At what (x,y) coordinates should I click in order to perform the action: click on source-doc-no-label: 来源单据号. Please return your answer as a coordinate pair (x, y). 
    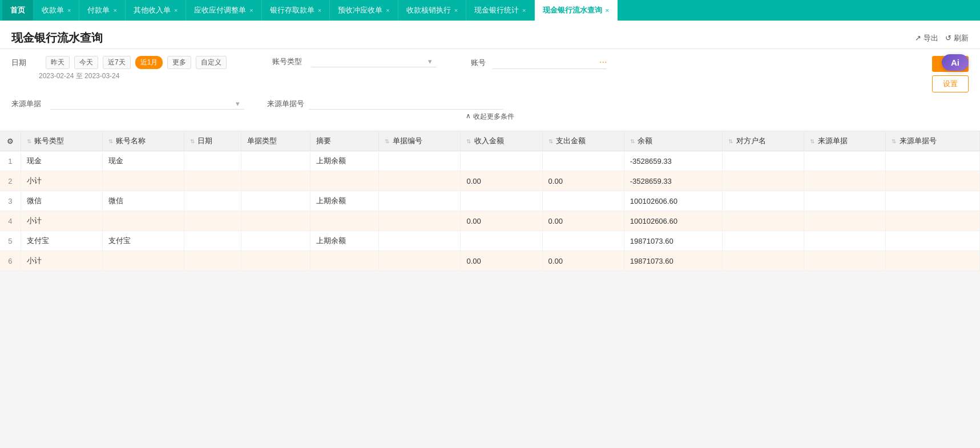
    Looking at the image, I should click on (285, 104).